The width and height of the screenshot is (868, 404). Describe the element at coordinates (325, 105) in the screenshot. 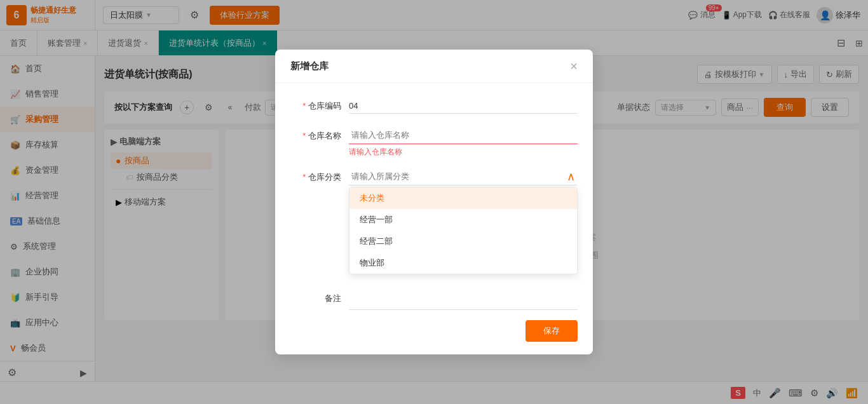

I see `code-label: 仓库编码` at that location.